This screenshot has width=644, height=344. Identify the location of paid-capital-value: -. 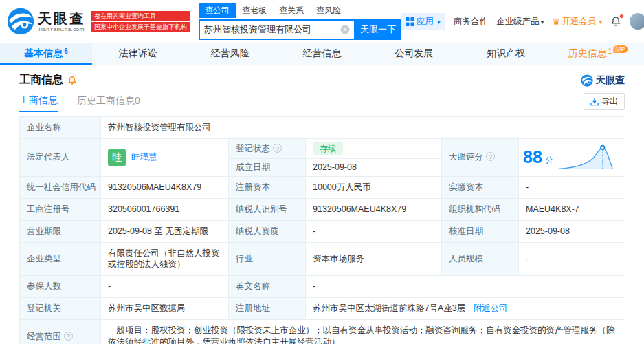
(572, 187).